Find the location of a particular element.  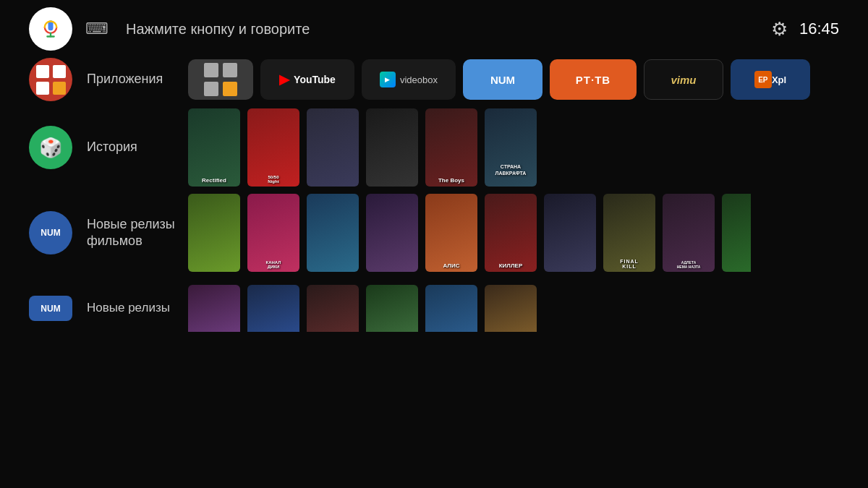

new-series-section: NUM Новые релизы is located at coordinates (434, 308).